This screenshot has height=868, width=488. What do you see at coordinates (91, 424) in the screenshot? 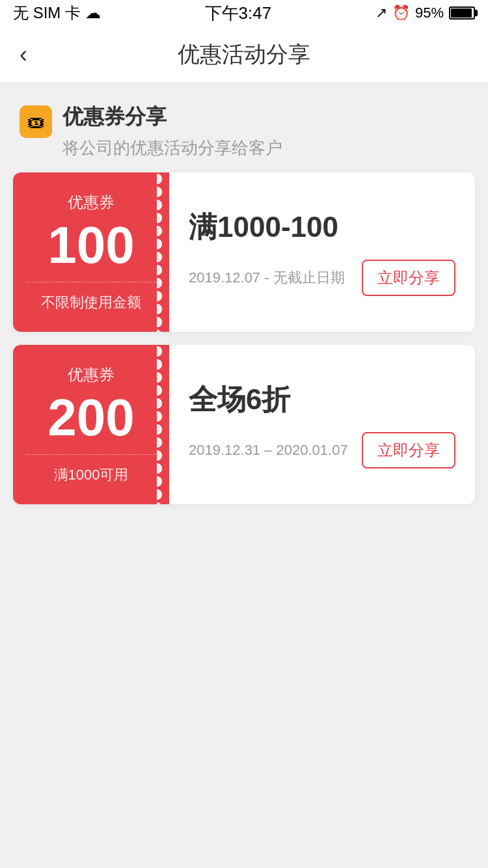
I see `coupon-left-2: 优惠券 200 满1000可用` at bounding box center [91, 424].